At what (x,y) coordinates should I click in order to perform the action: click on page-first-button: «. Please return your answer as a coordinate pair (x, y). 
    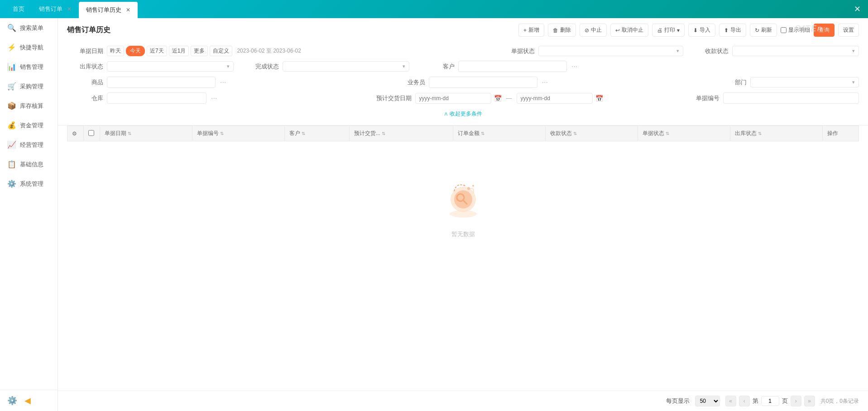
    Looking at the image, I should click on (731, 401).